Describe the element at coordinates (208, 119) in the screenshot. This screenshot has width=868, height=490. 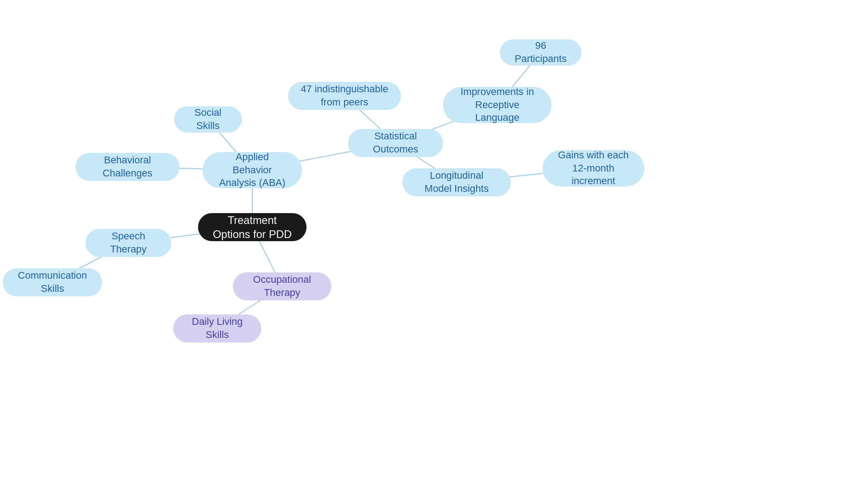
I see `social-skills-node: Social Skills` at that location.